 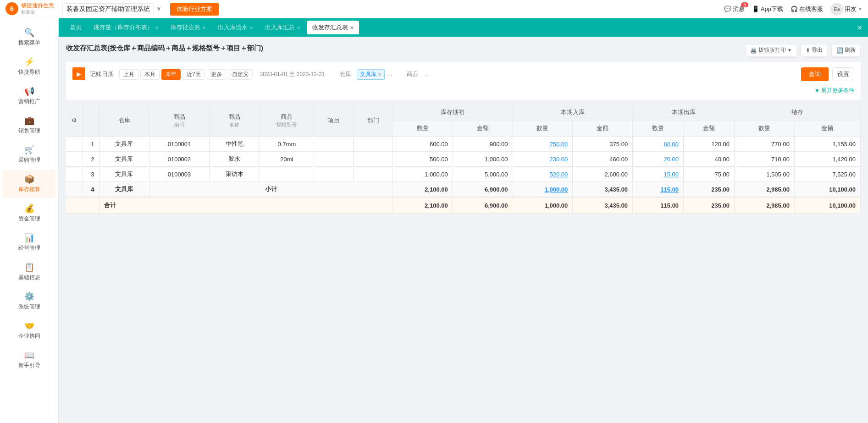 What do you see at coordinates (658, 205) in the screenshot?
I see `total-out-qty: 115.00` at bounding box center [658, 205].